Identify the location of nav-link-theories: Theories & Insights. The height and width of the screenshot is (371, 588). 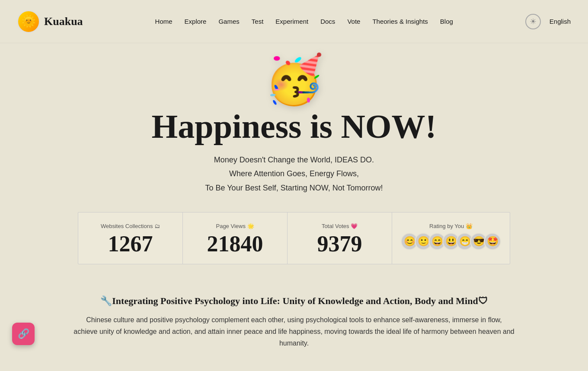
(400, 22).